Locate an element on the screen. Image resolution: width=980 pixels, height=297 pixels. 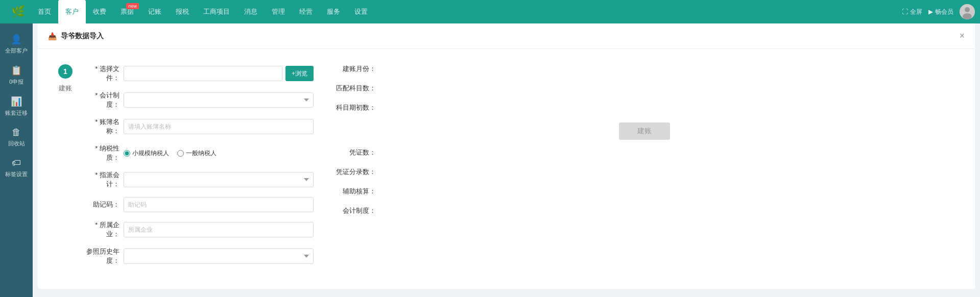
nav-item-manage: 管理 is located at coordinates (278, 12).